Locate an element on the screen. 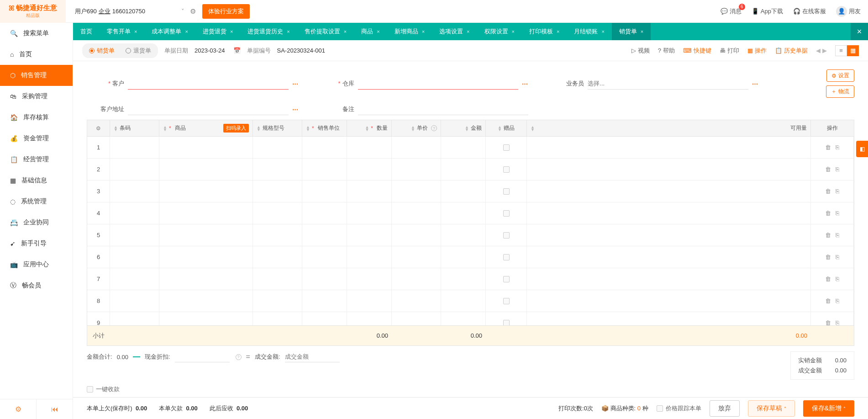 The height and width of the screenshot is (419, 868). remark-input is located at coordinates (443, 109).